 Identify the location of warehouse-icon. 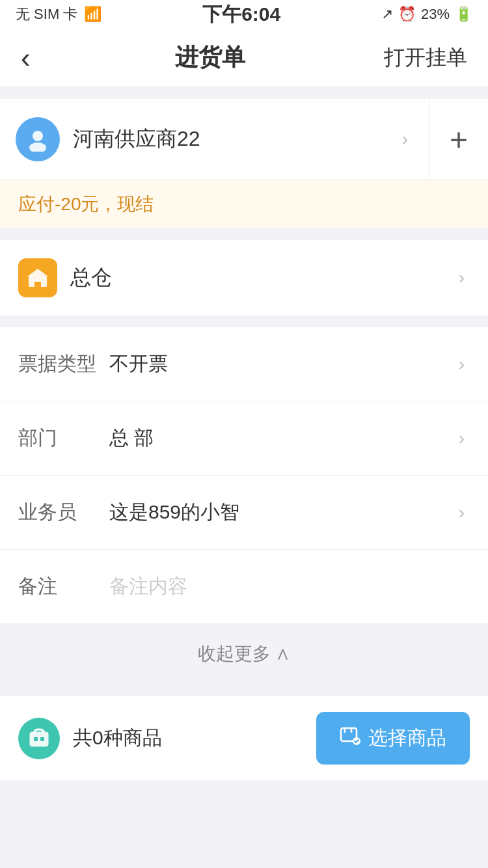
(38, 278).